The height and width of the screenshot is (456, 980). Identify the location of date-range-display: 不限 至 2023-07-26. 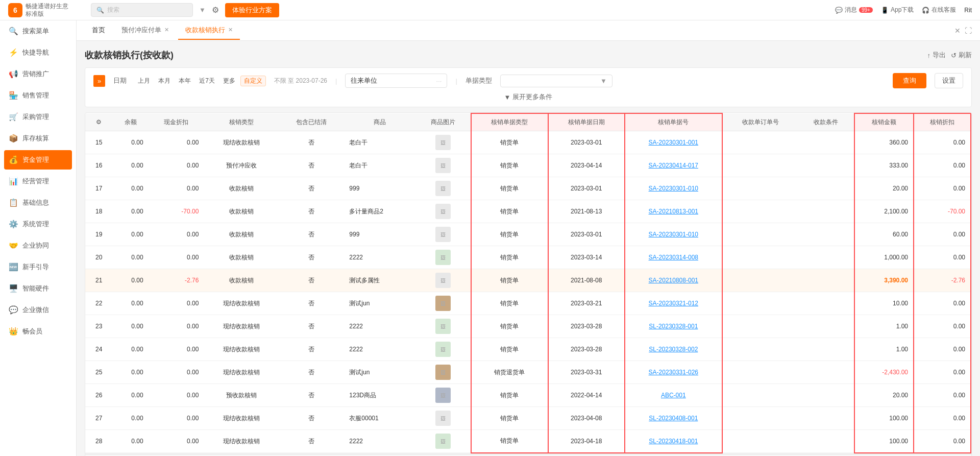
(301, 81).